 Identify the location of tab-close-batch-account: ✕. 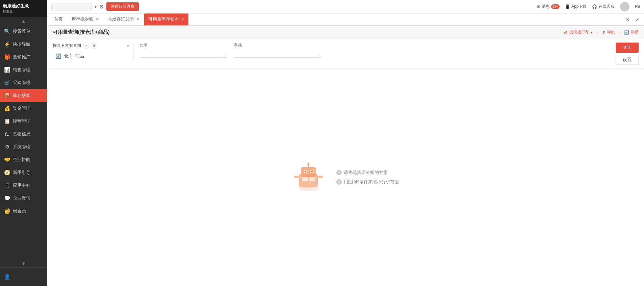
(97, 19).